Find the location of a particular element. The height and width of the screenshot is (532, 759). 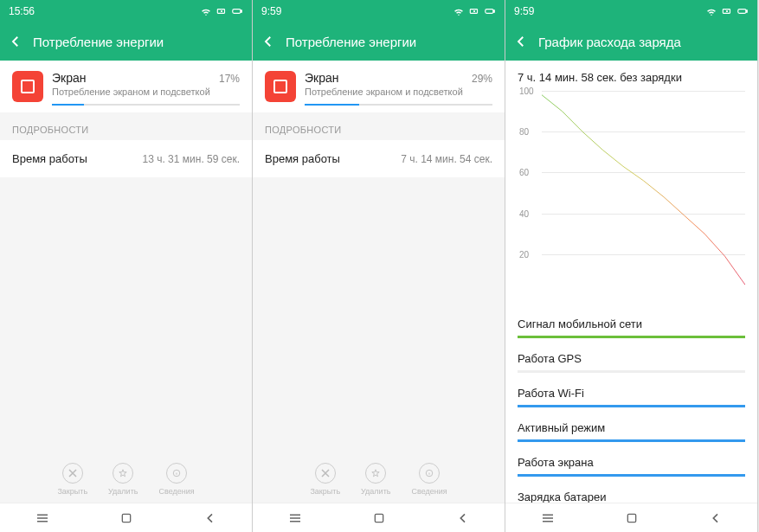

detail-value: 13 ч. 31 мин. 59 сек. is located at coordinates (191, 159).